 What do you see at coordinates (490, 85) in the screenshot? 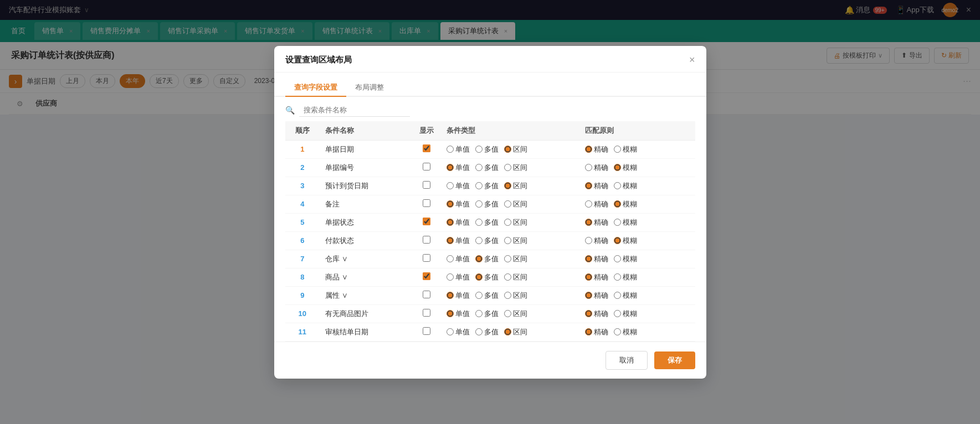
I see `dialog-tabs: 查询字段设置 布局调整` at bounding box center [490, 85].